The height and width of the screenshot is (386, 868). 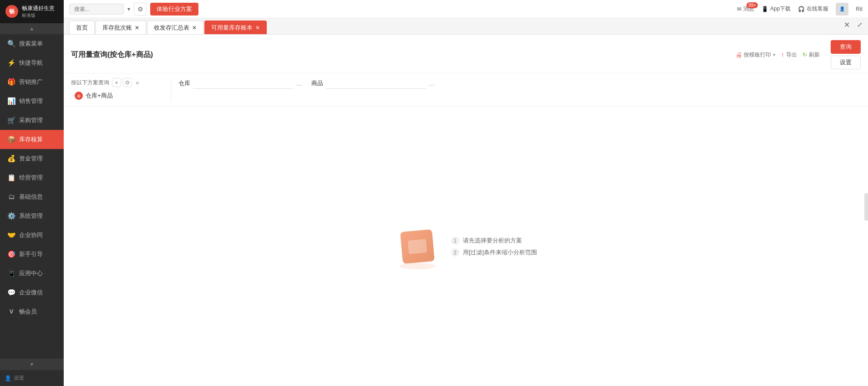 What do you see at coordinates (11, 254) in the screenshot?
I see `guide-icon: 🎯` at bounding box center [11, 254].